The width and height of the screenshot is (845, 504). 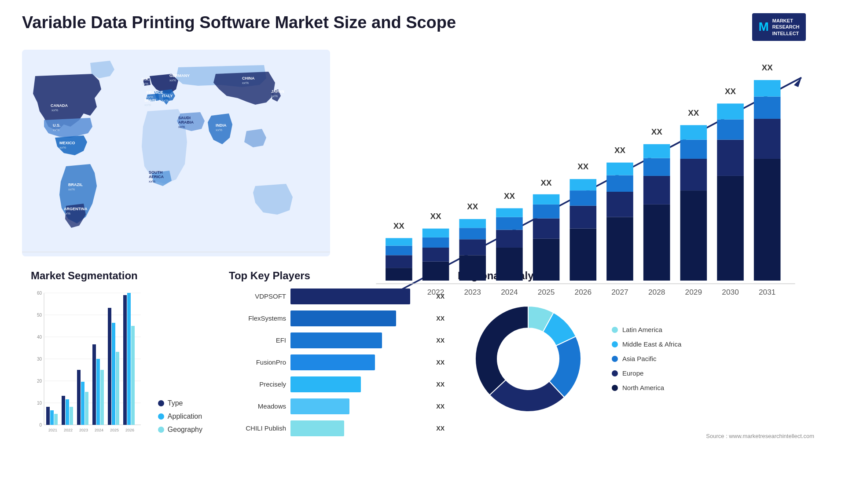 What do you see at coordinates (185, 430) in the screenshot?
I see `legend-label-geography: Geography` at bounding box center [185, 430].